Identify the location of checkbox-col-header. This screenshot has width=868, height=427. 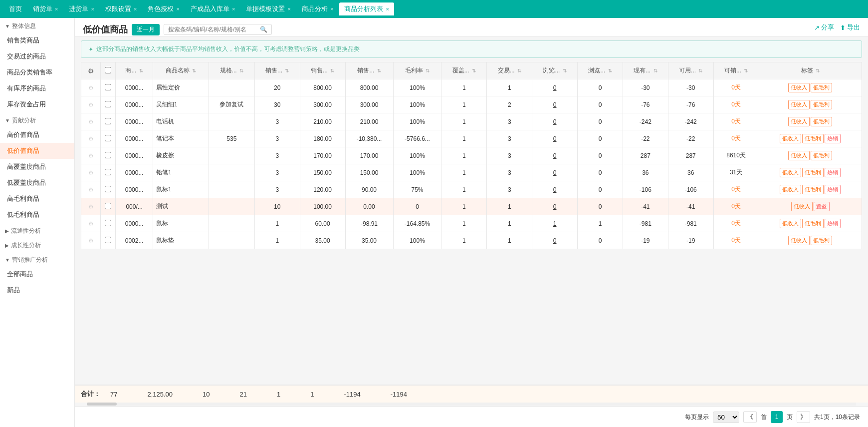
(108, 71).